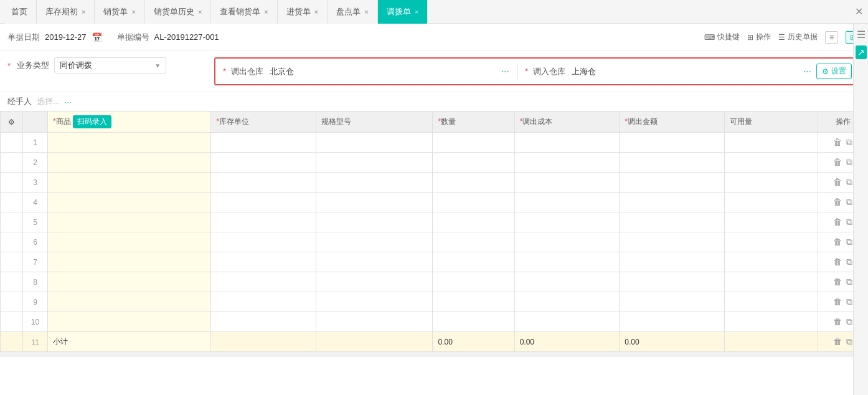  Describe the element at coordinates (759, 37) in the screenshot. I see `operations-button: ⊞ 操作` at that location.